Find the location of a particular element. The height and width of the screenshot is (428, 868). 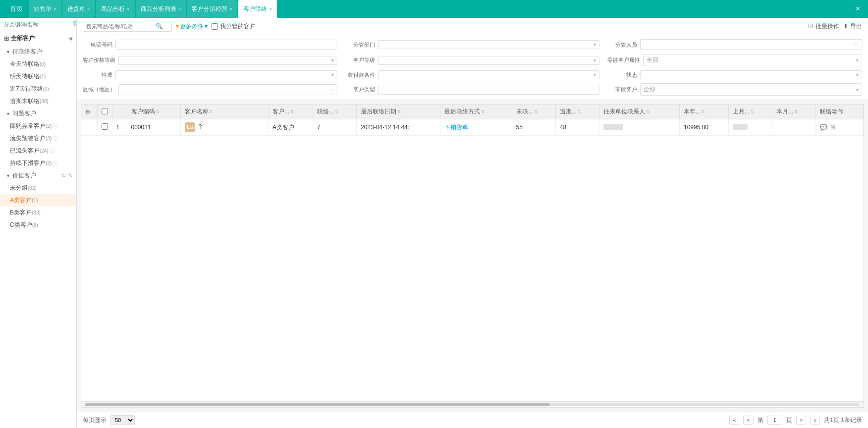

page-size-select: 50 100 is located at coordinates (123, 420).